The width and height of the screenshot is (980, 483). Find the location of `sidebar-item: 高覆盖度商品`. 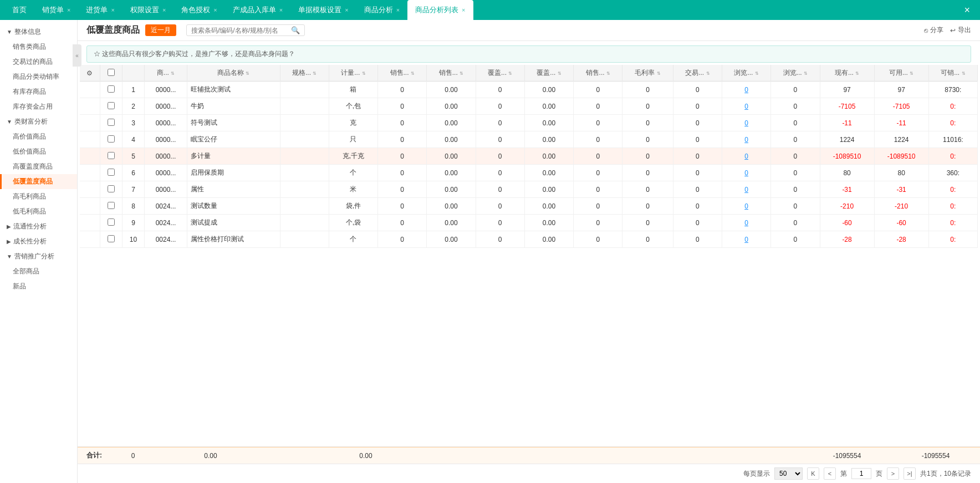

sidebar-item: 高覆盖度商品 is located at coordinates (39, 166).